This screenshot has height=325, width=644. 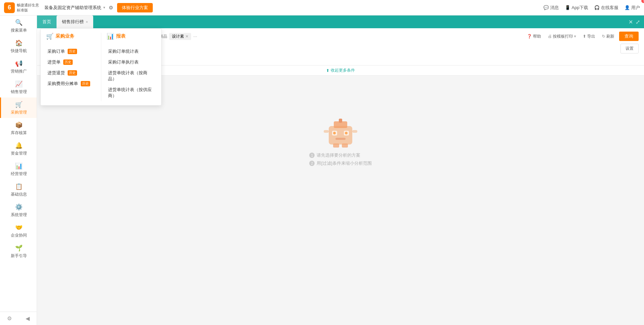 I want to click on sidebar-collapse-btn: ◀, so click(x=28, y=319).